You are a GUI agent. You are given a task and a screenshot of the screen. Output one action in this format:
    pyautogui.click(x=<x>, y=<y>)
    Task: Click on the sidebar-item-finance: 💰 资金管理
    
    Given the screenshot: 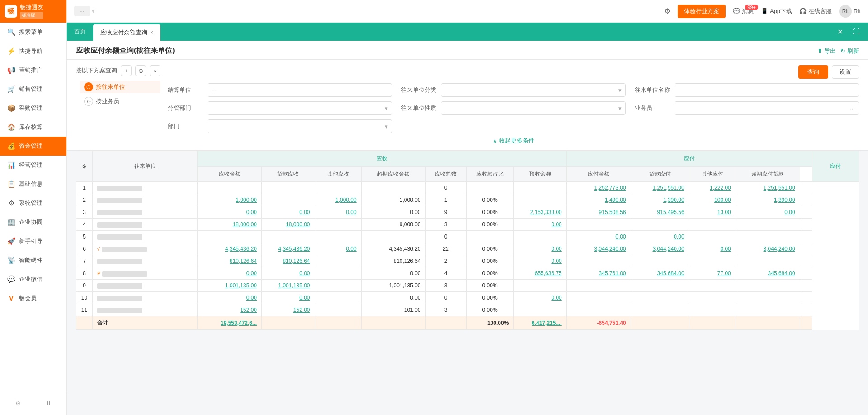 What is the action you would take?
    pyautogui.click(x=33, y=146)
    